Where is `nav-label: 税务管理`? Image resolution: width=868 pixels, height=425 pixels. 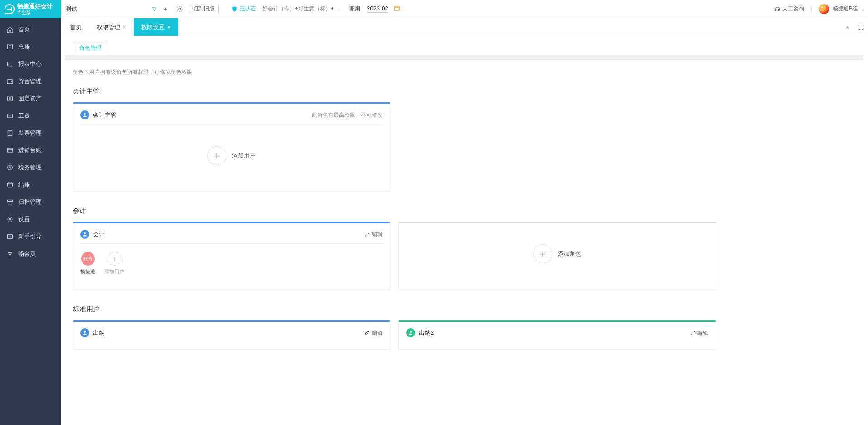 nav-label: 税务管理 is located at coordinates (30, 168).